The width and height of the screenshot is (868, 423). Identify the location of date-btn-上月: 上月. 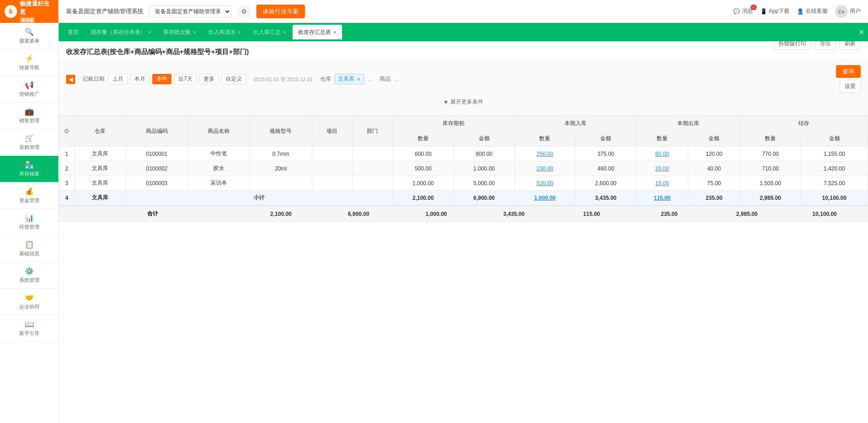
(118, 79).